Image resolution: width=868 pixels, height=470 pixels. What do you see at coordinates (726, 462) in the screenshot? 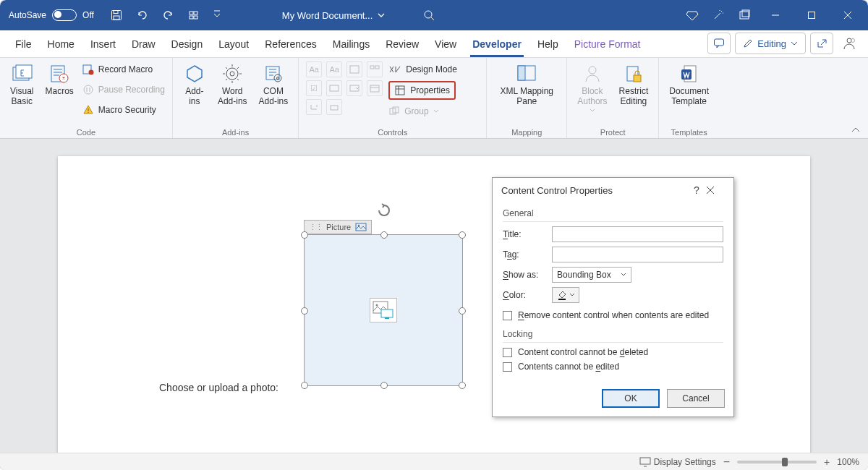
I see `zoom-out-button: −` at bounding box center [726, 462].